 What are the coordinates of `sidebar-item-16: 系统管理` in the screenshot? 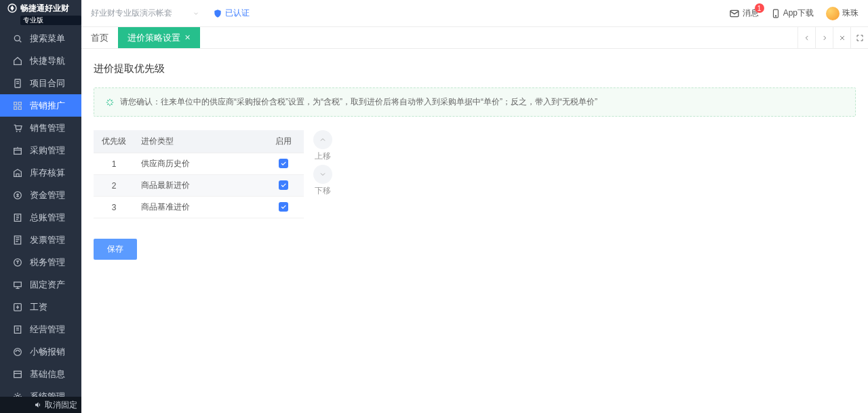 It's located at (41, 391).